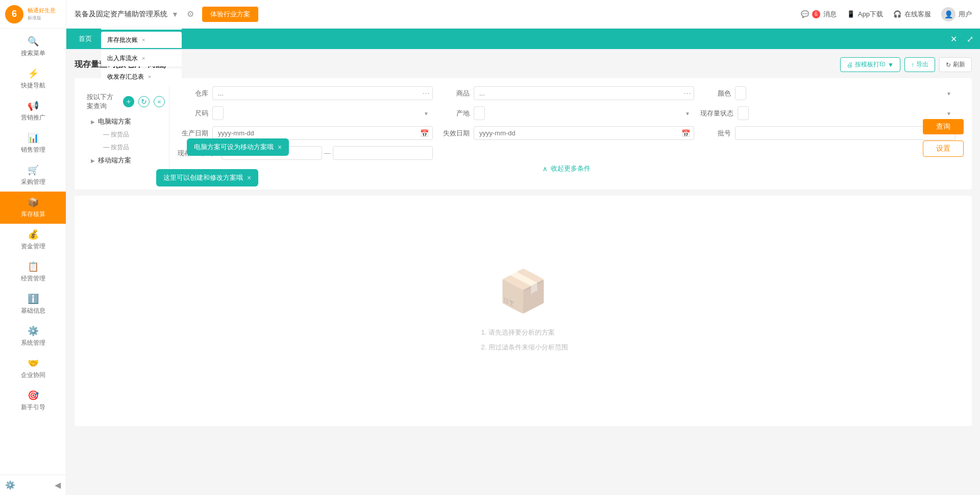 The width and height of the screenshot is (980, 495). What do you see at coordinates (479, 113) in the screenshot?
I see `origin-select` at bounding box center [479, 113].